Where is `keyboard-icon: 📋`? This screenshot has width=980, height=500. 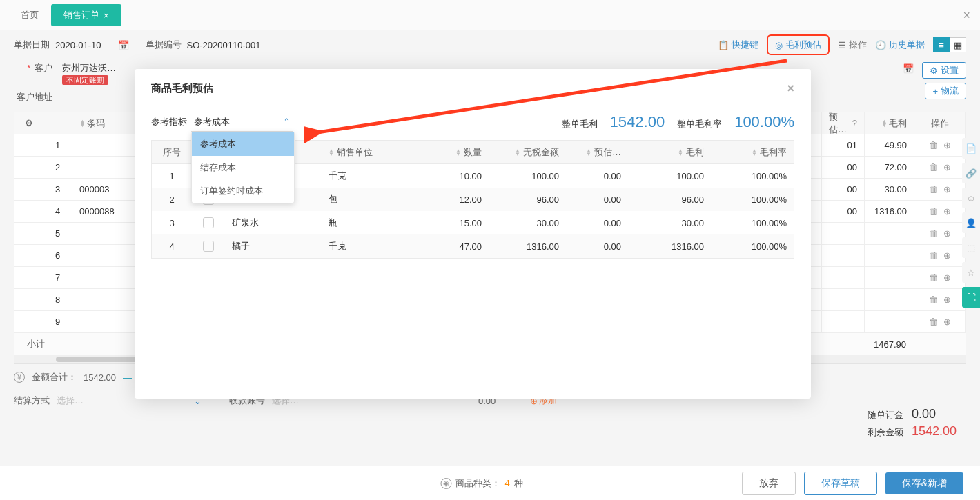 keyboard-icon: 📋 is located at coordinates (723, 46).